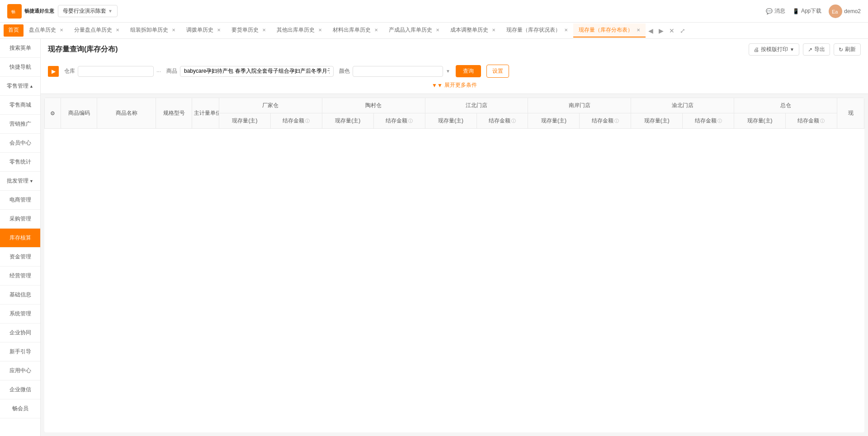  What do you see at coordinates (200, 30) in the screenshot?
I see `tab-label-4: 调拨单历史` at bounding box center [200, 30].